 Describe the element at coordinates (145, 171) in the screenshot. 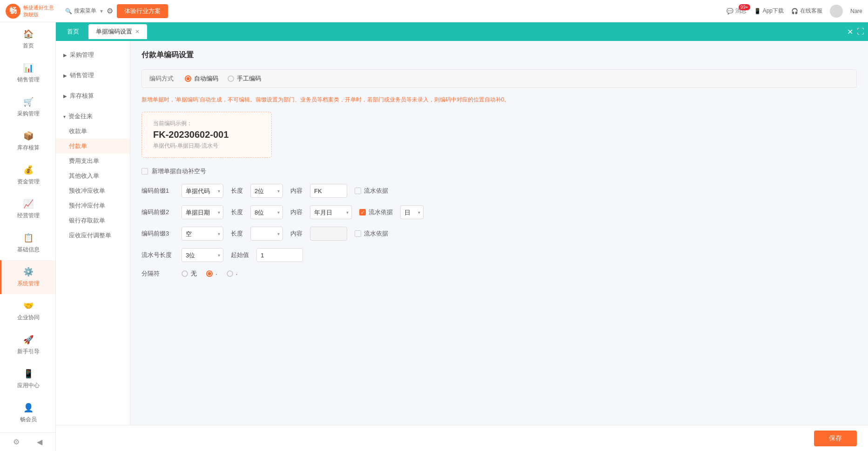

I see `auto-fill-checkbox` at that location.